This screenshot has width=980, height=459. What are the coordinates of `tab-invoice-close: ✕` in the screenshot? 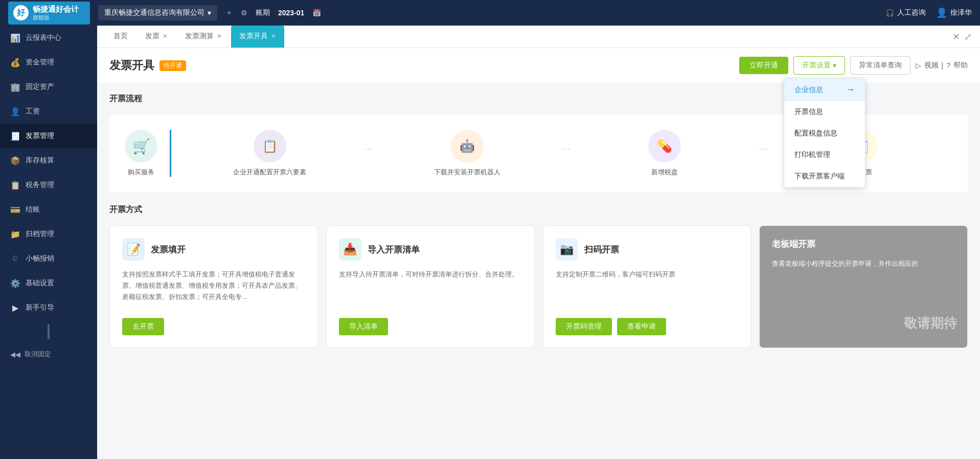 It's located at (165, 36).